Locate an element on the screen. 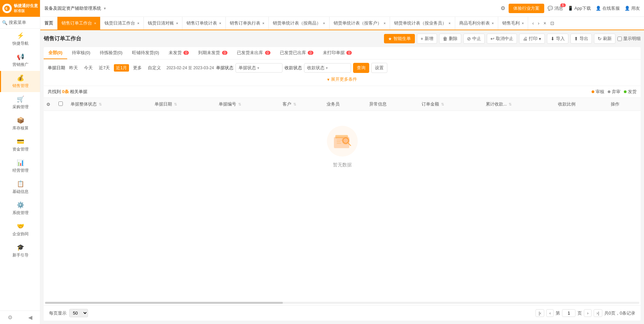 Image resolution: width=644 pixels, height=324 pixels. payment-select: 收款状态 ▾ is located at coordinates (328, 68).